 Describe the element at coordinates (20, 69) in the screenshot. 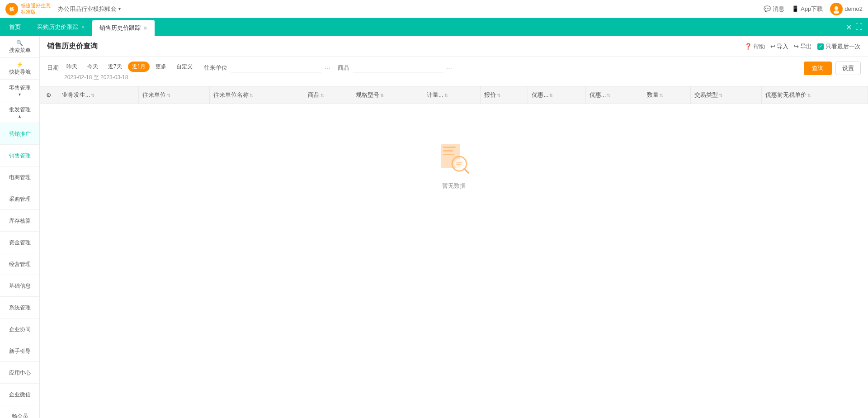

I see `sidebar-item-quick-nav: ⚡ 快捷导航` at that location.